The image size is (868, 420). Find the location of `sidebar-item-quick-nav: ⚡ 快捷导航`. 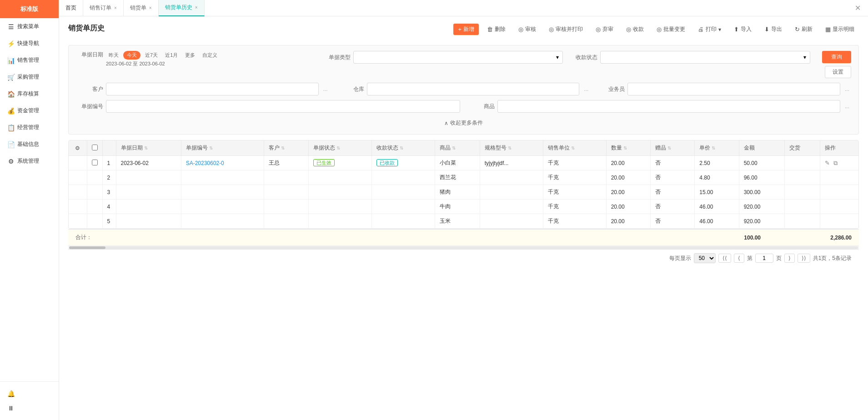

sidebar-item-quick-nav: ⚡ 快捷导航 is located at coordinates (29, 44).